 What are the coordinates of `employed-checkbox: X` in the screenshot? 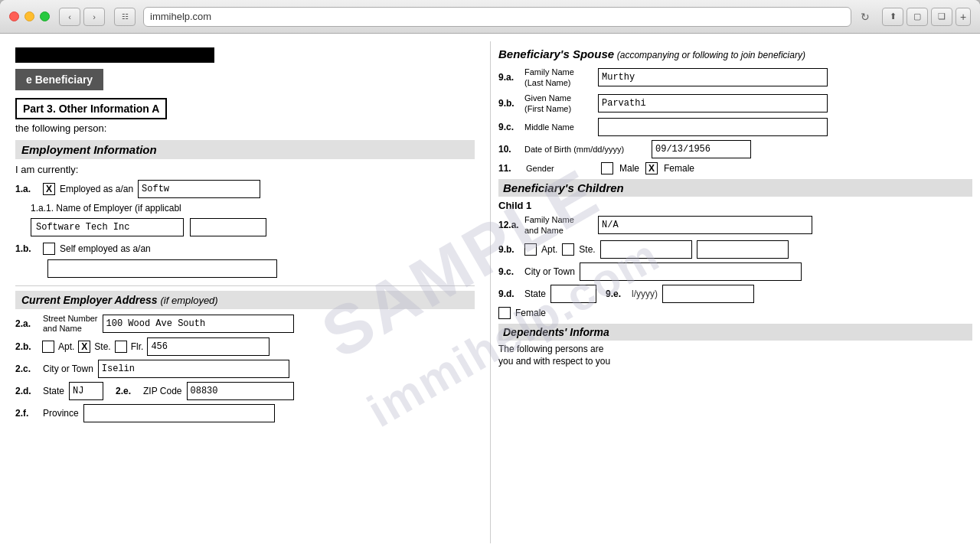 It's located at (49, 189).